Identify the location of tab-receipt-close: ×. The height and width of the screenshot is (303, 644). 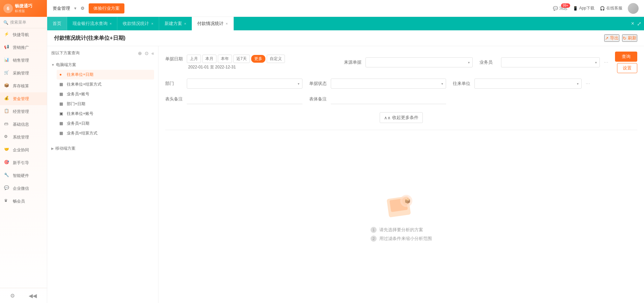
(152, 24).